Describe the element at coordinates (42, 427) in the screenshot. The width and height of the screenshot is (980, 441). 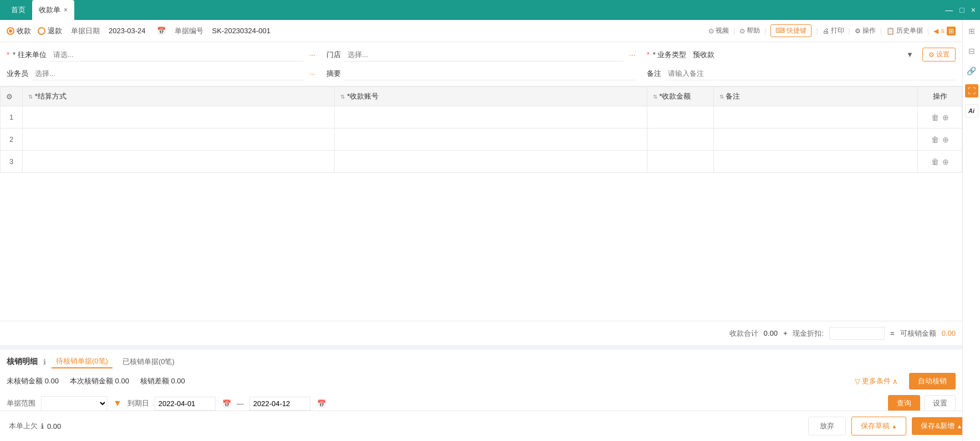
I see `bottom-info-icon: ℹ` at that location.